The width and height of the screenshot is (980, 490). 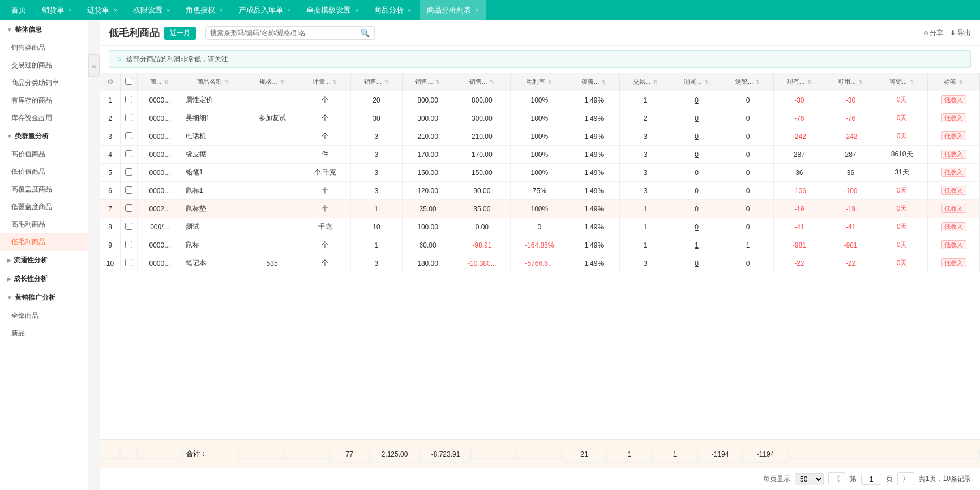 What do you see at coordinates (540, 33) in the screenshot?
I see `content-header: 低毛利商品 近一月 🔍 ⎋ 分享 ⬇ 导出` at bounding box center [540, 33].